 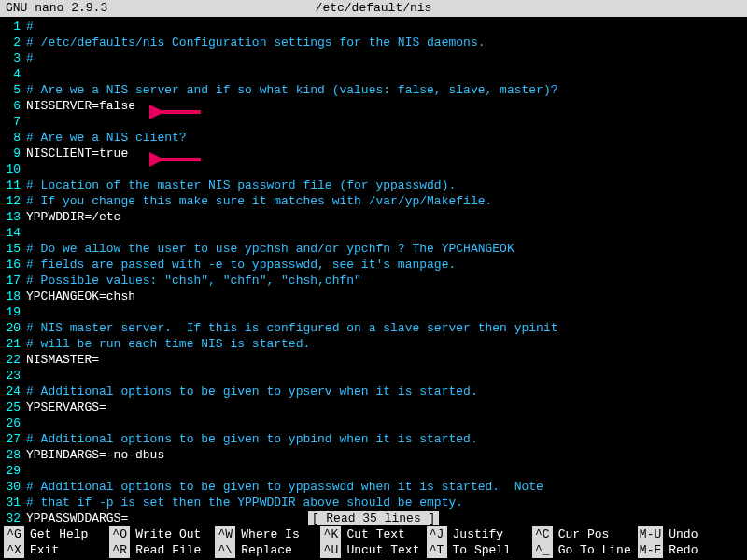 I want to click on help-shortcut: ^OWrite Out, so click(x=162, y=534).